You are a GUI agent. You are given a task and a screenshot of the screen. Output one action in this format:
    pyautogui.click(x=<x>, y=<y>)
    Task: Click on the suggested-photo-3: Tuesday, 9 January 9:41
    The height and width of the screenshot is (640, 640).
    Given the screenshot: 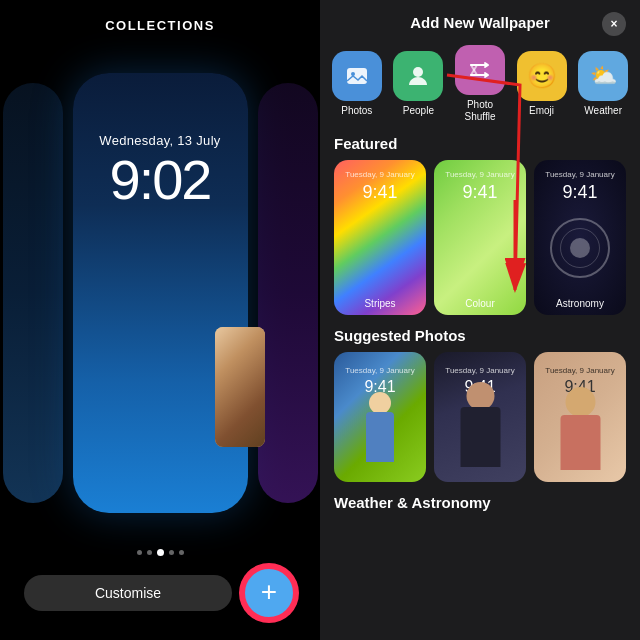 What is the action you would take?
    pyautogui.click(x=580, y=417)
    